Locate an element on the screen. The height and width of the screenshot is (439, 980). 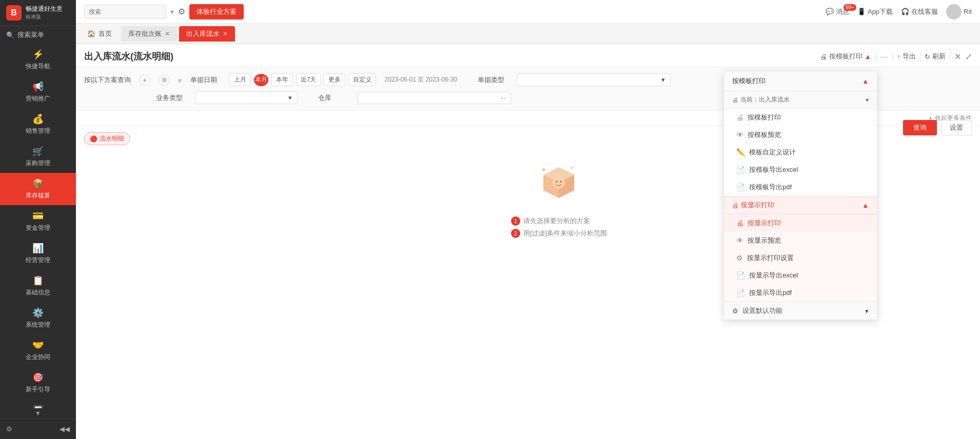
voucher-type-select: ▾ is located at coordinates (594, 80).